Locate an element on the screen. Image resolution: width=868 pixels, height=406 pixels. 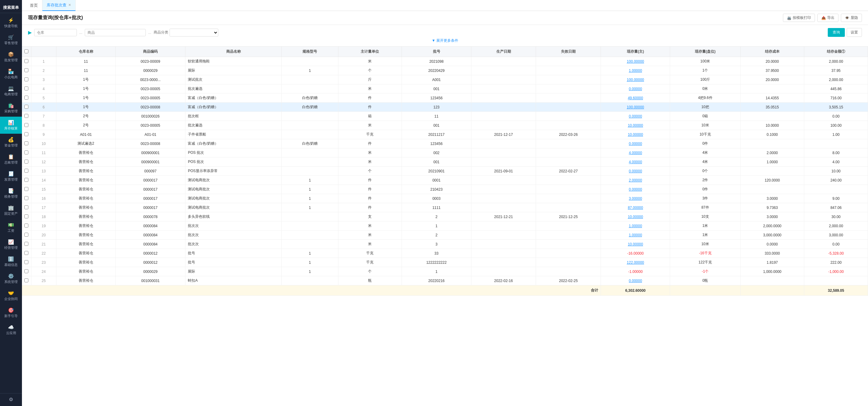
table-row: 9 A01-01 A01-01 子件省票船 千克 20211217 2021-1… is located at coordinates (445, 135).